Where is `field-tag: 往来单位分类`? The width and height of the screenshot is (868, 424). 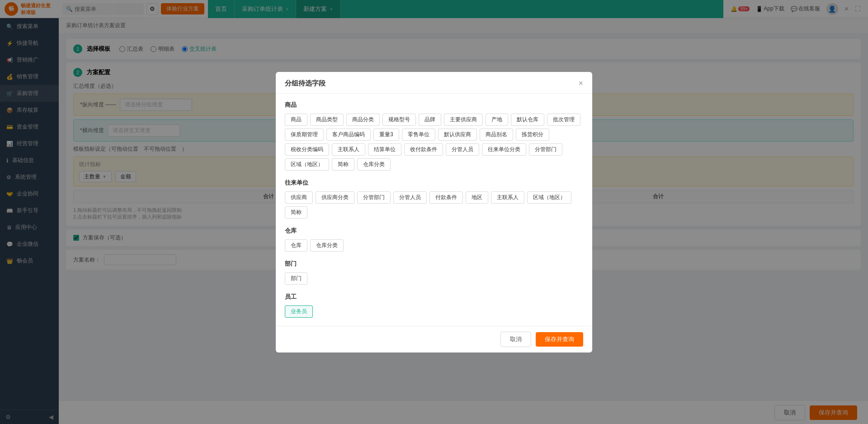
field-tag: 往来单位分类 is located at coordinates (504, 149).